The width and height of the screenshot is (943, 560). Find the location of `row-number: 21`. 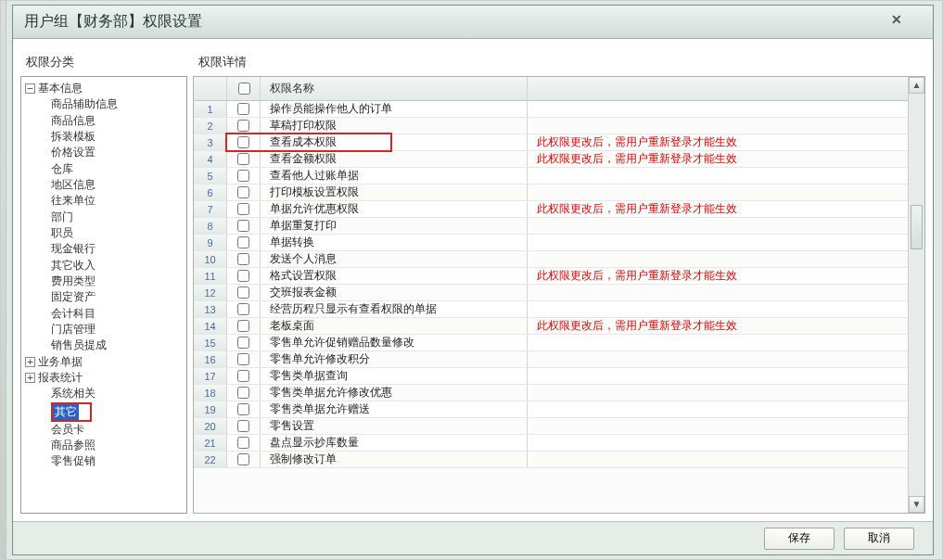

row-number: 21 is located at coordinates (210, 443).